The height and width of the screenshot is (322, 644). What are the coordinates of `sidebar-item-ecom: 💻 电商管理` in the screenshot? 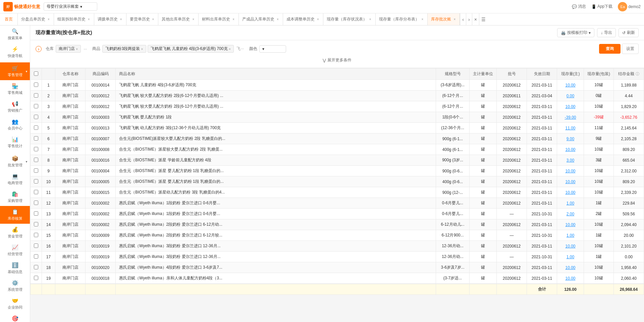 It's located at (15, 179).